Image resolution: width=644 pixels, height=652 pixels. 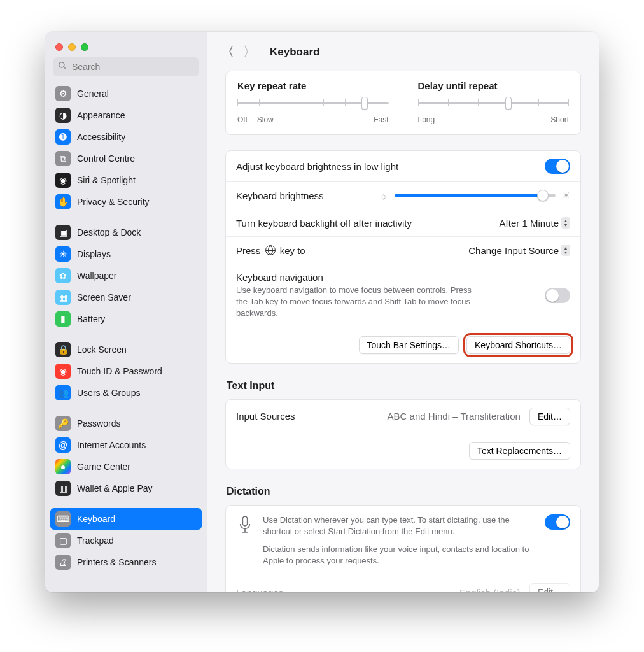 I want to click on wallpaper-icon: ✿, so click(x=63, y=276).